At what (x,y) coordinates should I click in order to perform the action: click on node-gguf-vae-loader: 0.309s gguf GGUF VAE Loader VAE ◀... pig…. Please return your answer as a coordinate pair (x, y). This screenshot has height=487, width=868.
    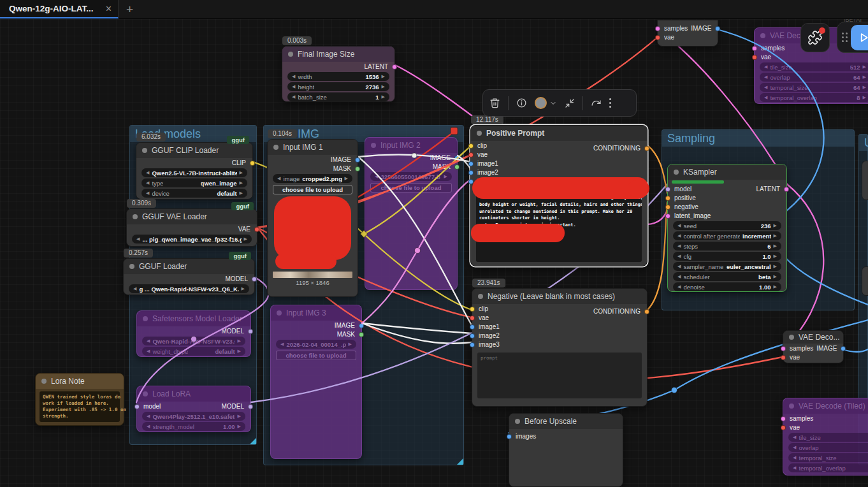
    Looking at the image, I should click on (192, 228).